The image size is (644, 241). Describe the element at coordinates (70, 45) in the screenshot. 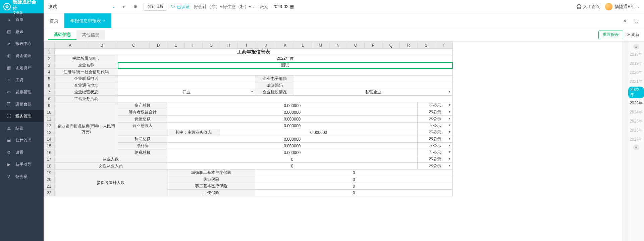

I see `col-header: A` at that location.